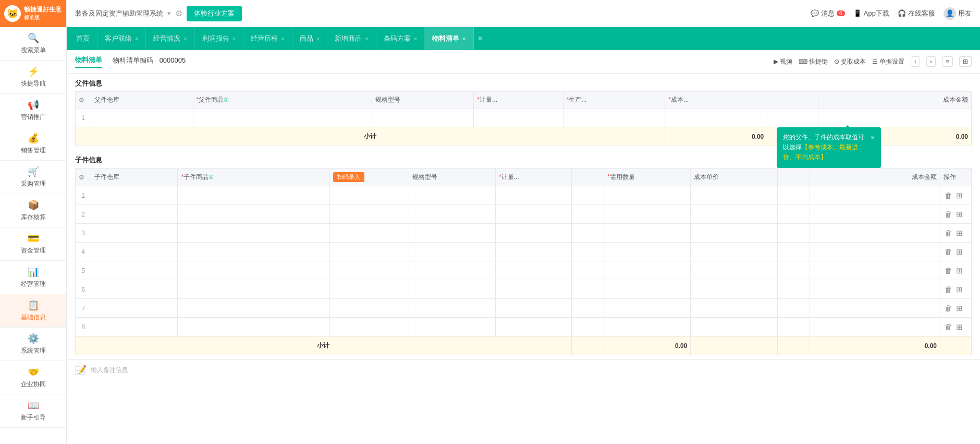 The image size is (980, 444). Describe the element at coordinates (351, 39) in the screenshot. I see `tab-new-product: 新增商品 ×` at that location.